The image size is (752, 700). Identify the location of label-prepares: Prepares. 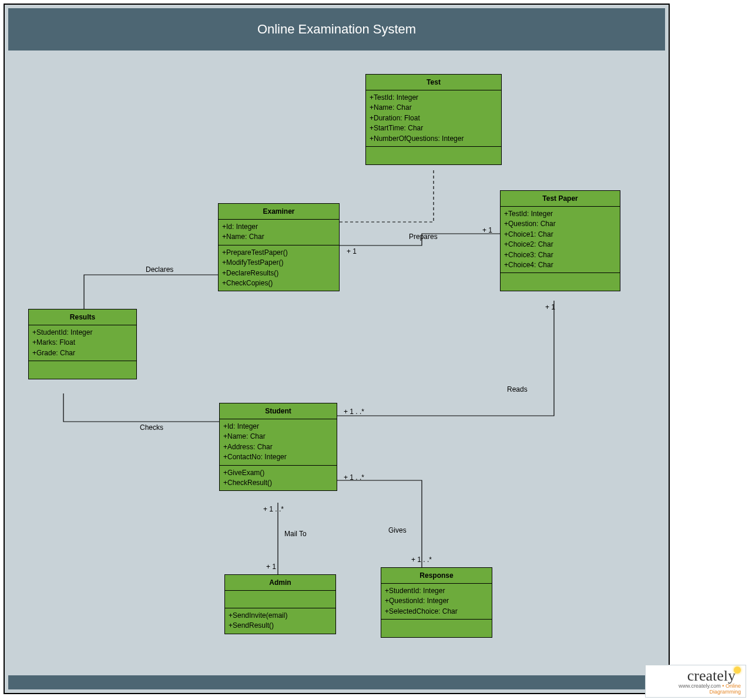
(423, 237).